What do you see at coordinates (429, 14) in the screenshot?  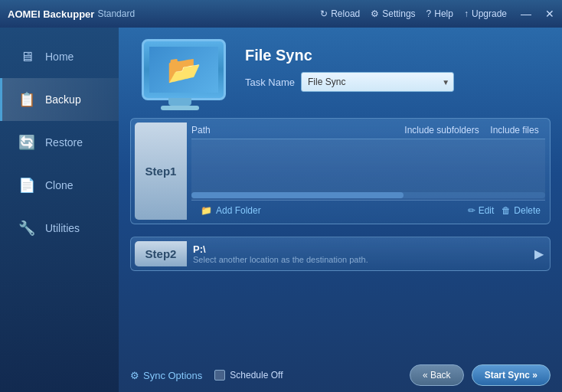 I see `help-icon: ?` at bounding box center [429, 14].